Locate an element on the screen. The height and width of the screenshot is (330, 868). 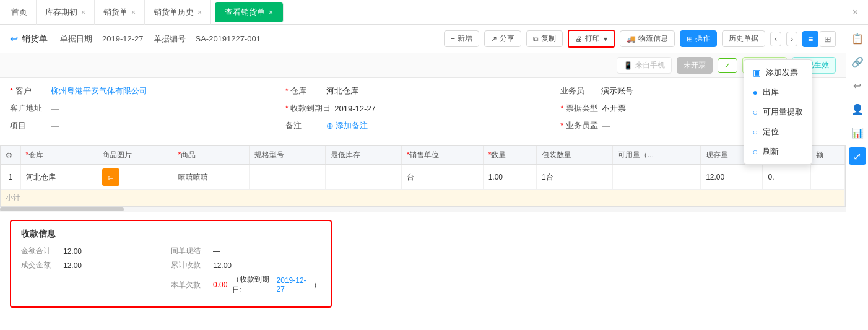
row-qty: 1.00 is located at coordinates (510, 177).